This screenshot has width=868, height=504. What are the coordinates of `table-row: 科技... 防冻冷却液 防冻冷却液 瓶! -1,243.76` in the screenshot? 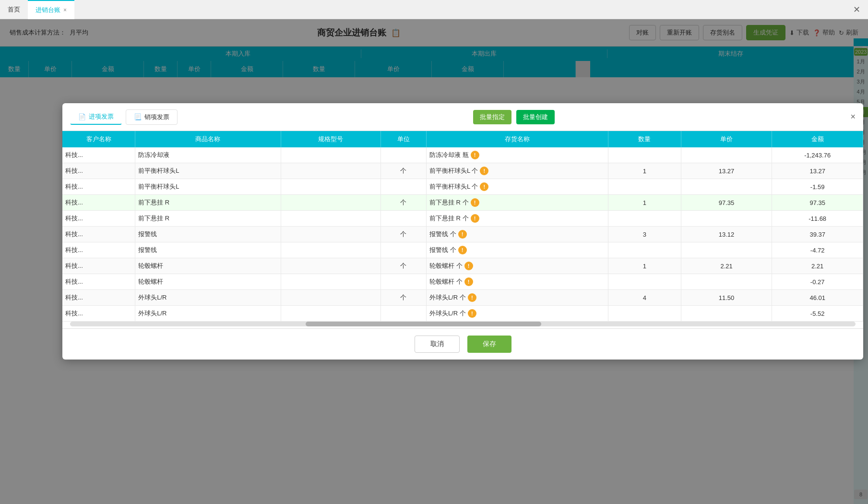 It's located at (463, 156).